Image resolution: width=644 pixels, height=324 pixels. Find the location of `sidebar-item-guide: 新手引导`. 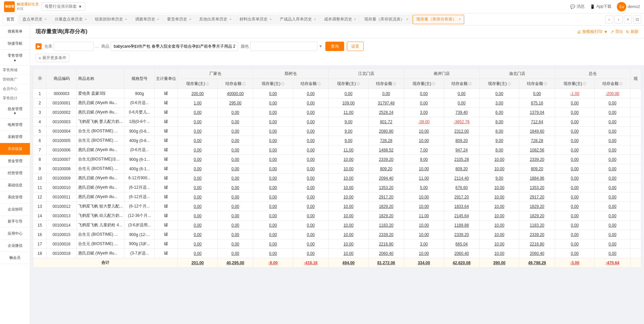

sidebar-item-guide: 新手引导 is located at coordinates (15, 222).